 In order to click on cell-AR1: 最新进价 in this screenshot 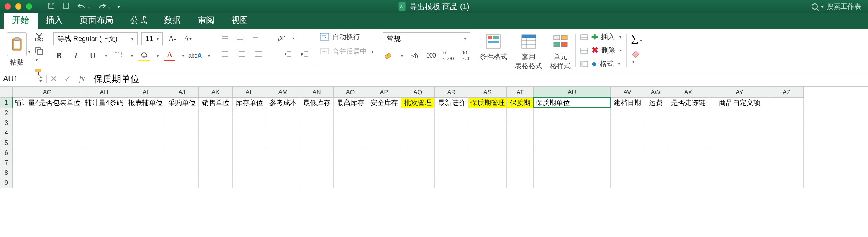, I will do `click(452, 103)`.